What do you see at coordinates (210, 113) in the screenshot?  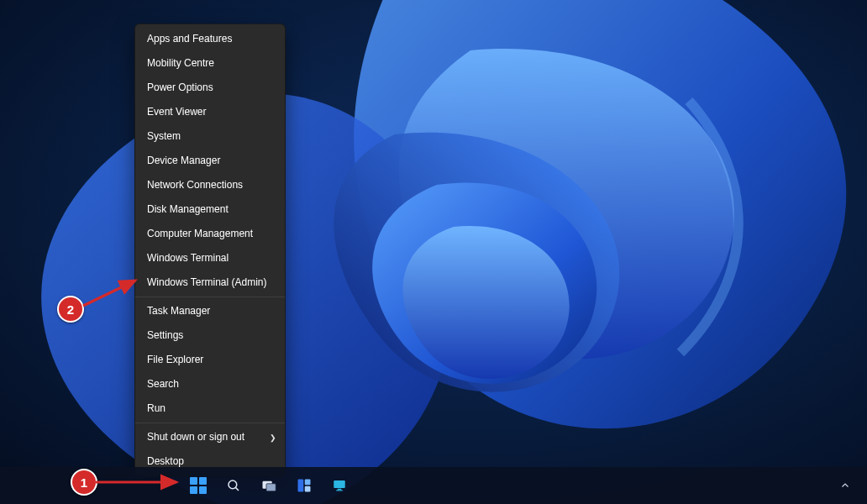 I see `power-menu-event-viewer: Event Viewer` at bounding box center [210, 113].